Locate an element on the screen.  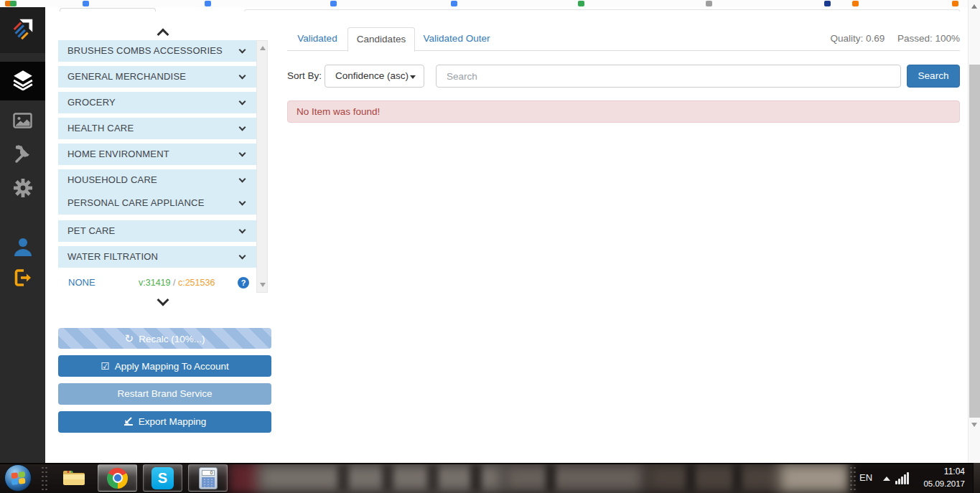
sort-select-value: Confidence (asc) is located at coordinates (372, 76).